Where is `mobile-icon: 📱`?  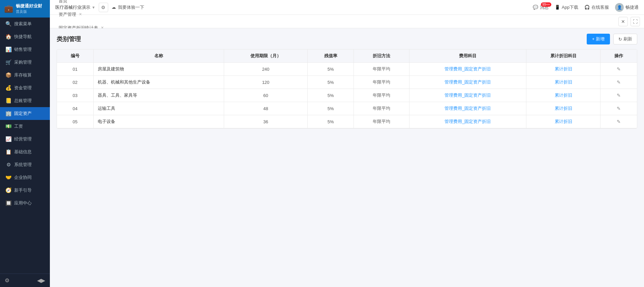
mobile-icon: 📱 is located at coordinates (557, 7).